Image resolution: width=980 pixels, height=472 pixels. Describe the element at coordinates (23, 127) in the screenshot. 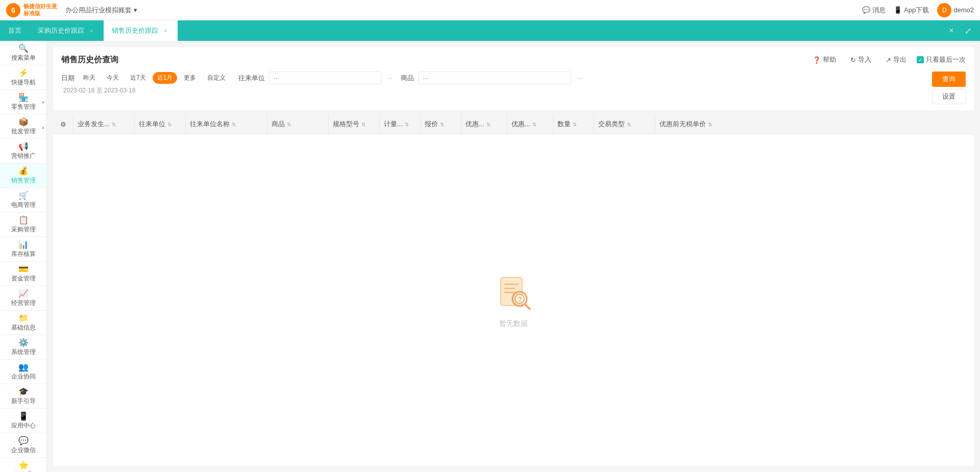

I see `sidebar-item-wholesale-mgmt: 📦 批发管理 ▴` at that location.